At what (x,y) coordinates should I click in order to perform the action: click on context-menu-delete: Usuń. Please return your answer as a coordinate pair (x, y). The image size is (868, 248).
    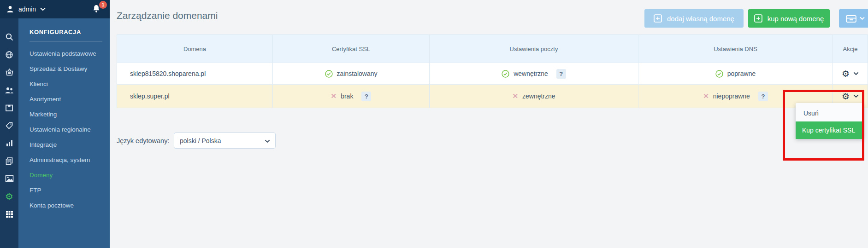
    Looking at the image, I should click on (830, 113).